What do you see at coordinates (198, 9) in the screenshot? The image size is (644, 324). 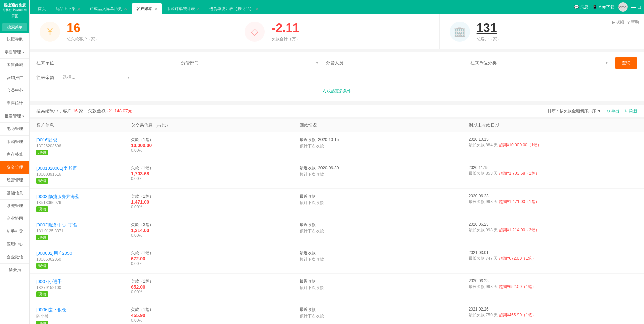 I see `tab-close-purchase-order: ✕` at bounding box center [198, 9].